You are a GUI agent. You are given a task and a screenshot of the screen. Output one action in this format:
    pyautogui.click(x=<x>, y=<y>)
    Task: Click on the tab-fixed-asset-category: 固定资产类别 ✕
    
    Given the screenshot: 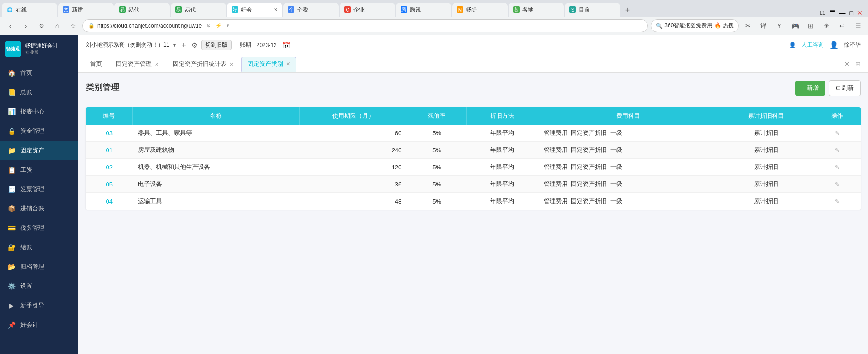 What is the action you would take?
    pyautogui.click(x=269, y=64)
    